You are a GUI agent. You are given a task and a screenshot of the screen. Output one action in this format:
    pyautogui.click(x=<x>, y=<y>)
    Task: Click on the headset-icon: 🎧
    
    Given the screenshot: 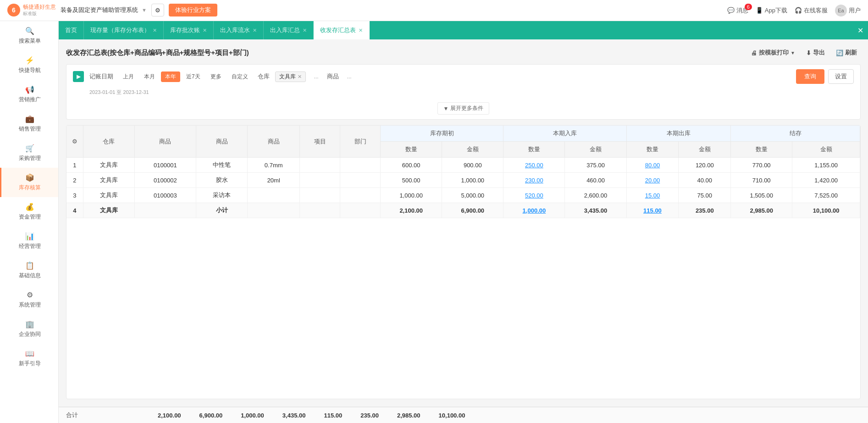 What is the action you would take?
    pyautogui.click(x=798, y=10)
    